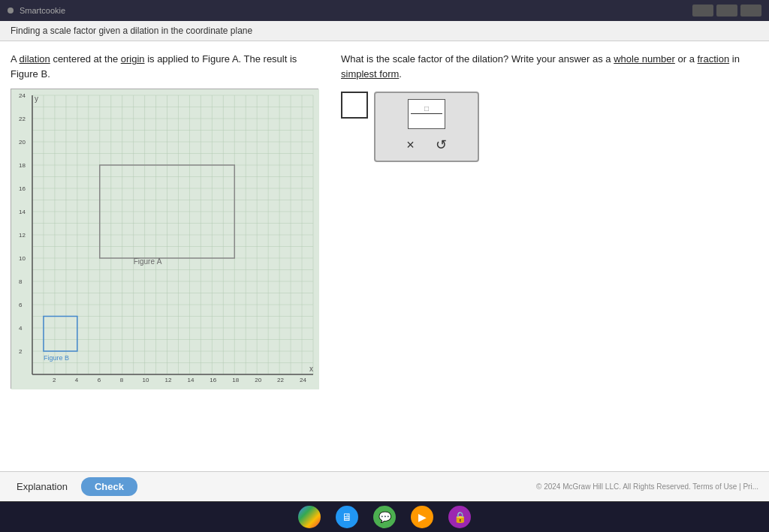  I want to click on copyright-text: © 2024 McGraw Hill LLC. All Rights Reser…, so click(647, 486).